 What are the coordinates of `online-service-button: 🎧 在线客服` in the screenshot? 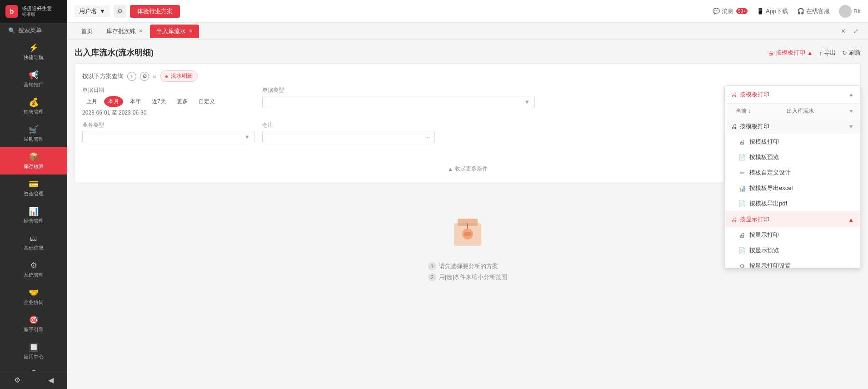 It's located at (813, 11).